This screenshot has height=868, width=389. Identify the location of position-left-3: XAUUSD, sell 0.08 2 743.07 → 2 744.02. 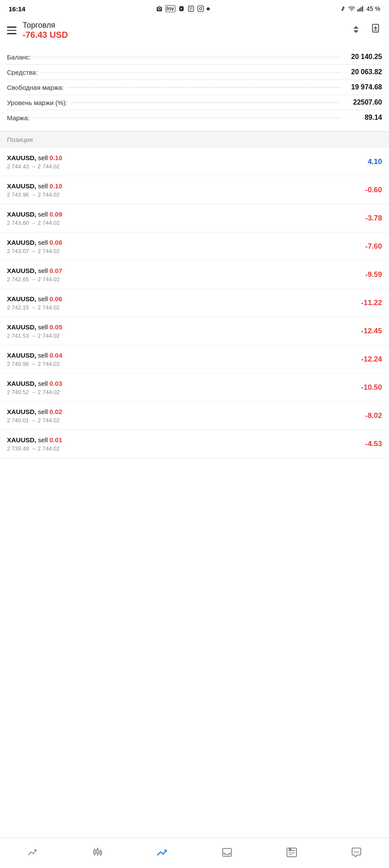
(35, 247).